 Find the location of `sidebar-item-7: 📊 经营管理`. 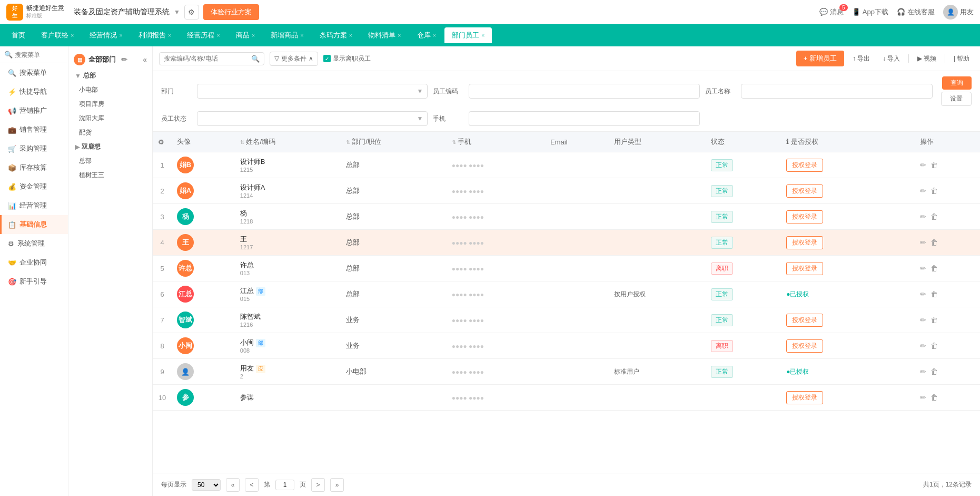

sidebar-item-7: 📊 经营管理 is located at coordinates (34, 206).